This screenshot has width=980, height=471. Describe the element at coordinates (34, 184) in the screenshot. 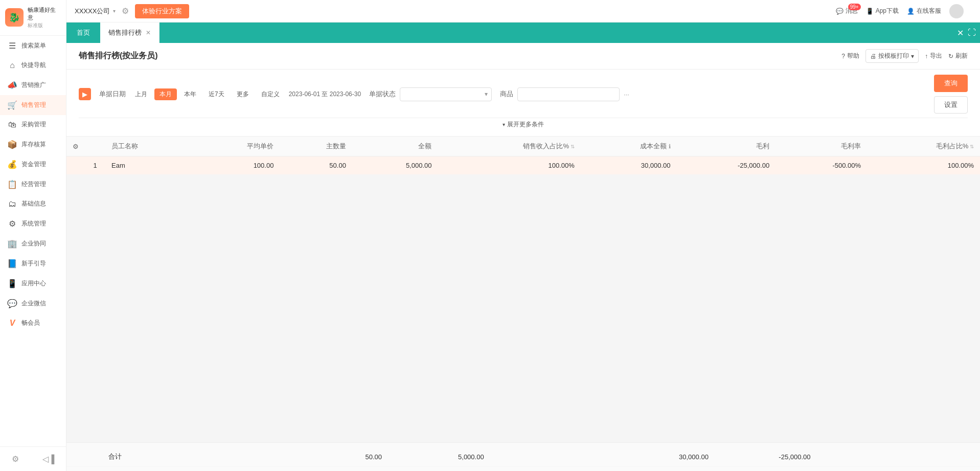

I see `sidebar-label-operations: 经营管理` at that location.